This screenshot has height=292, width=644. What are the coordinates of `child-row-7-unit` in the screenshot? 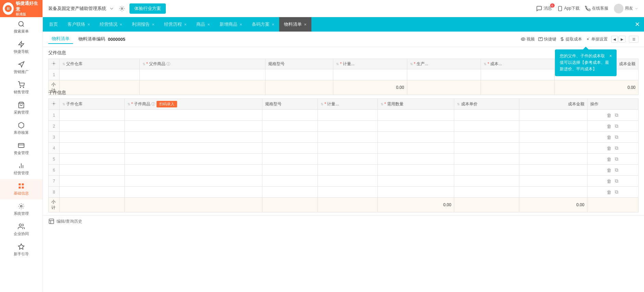 It's located at (347, 181).